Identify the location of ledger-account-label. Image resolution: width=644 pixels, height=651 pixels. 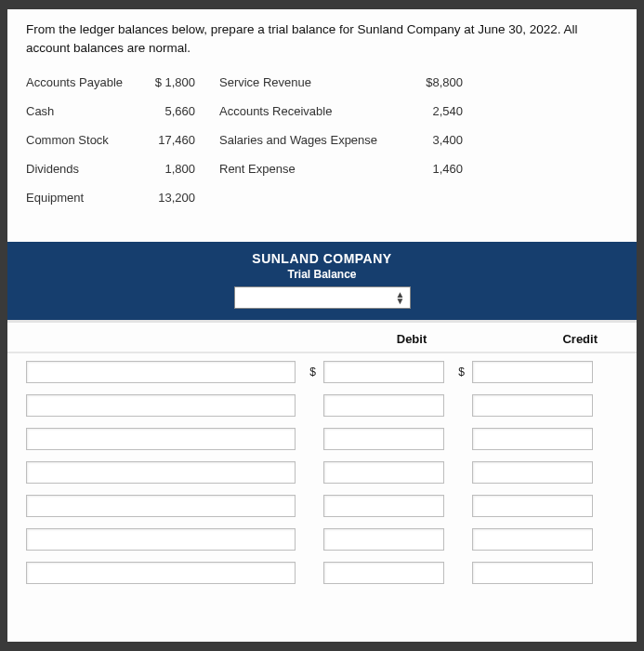
(305, 197).